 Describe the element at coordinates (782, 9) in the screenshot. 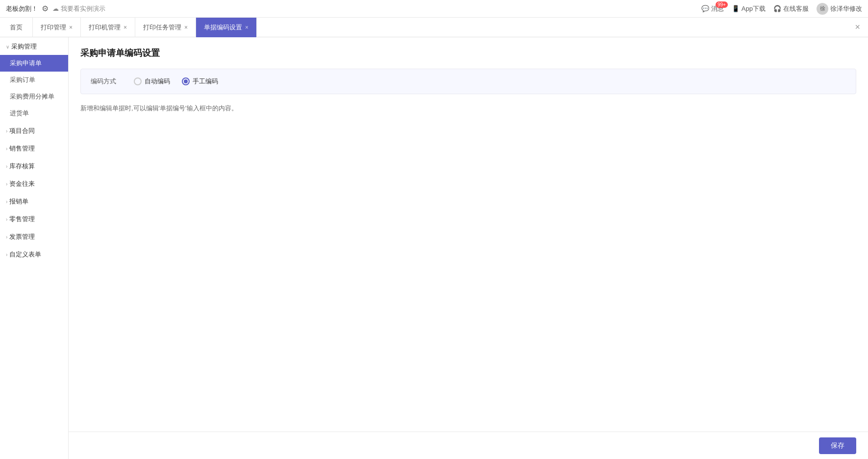

I see `top-bar-right: 💬 消息 99+ 📱 App下载 🎧 在线客服 徐 徐泽华修改` at that location.